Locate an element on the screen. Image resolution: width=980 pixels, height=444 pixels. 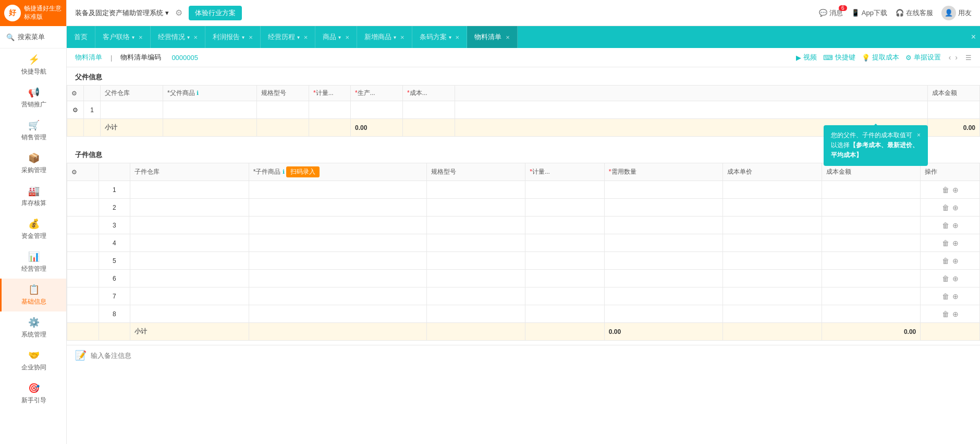
search-menu-button: 🔍 搜索菜单 is located at coordinates (33, 37).